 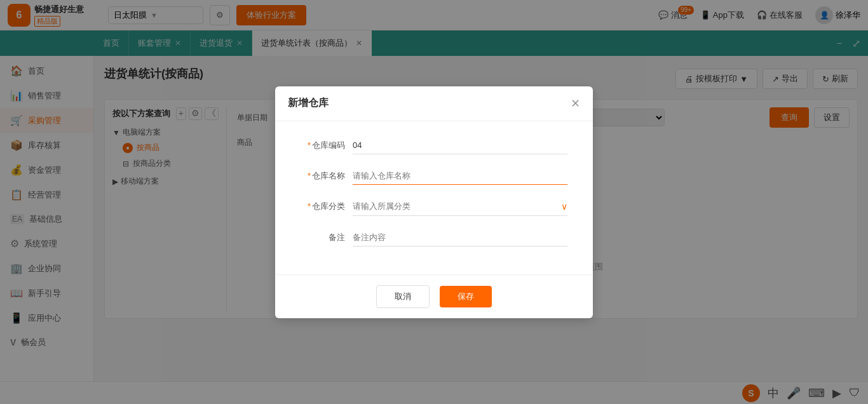 I want to click on remark-row: 备注, so click(x=434, y=238).